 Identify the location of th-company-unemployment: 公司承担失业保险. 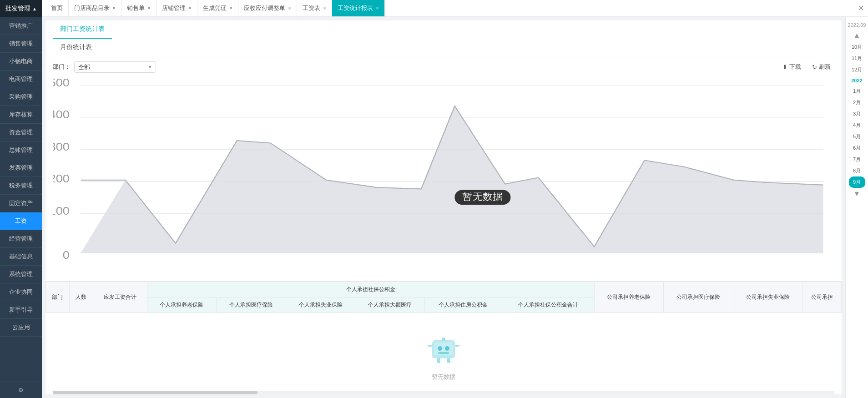
(768, 297).